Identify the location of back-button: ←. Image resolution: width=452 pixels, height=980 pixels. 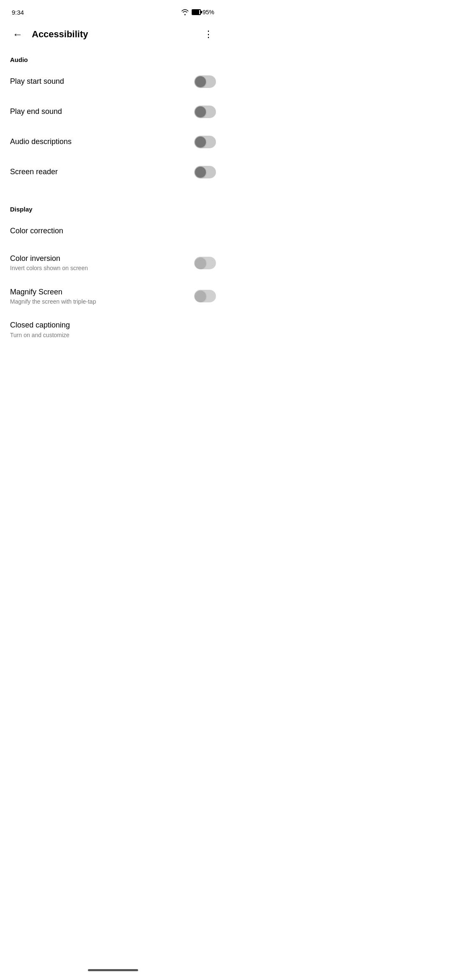
(18, 34).